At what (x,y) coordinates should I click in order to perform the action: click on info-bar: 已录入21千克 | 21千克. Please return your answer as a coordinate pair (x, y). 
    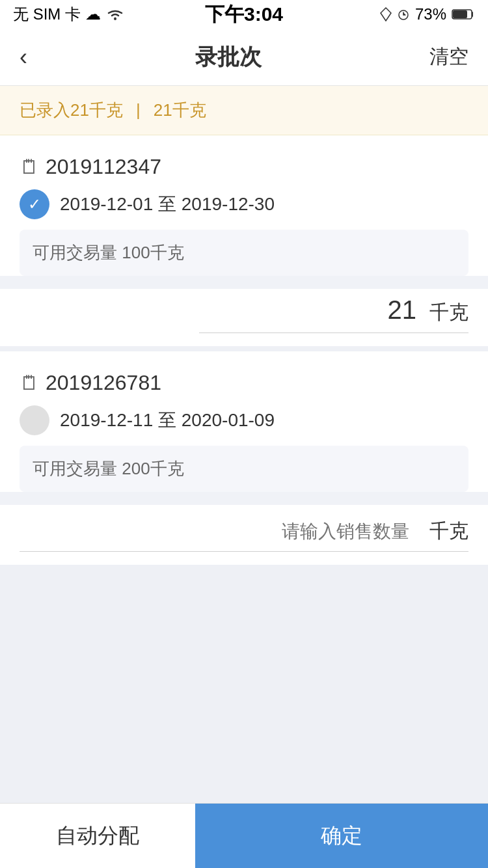
    Looking at the image, I should click on (244, 111).